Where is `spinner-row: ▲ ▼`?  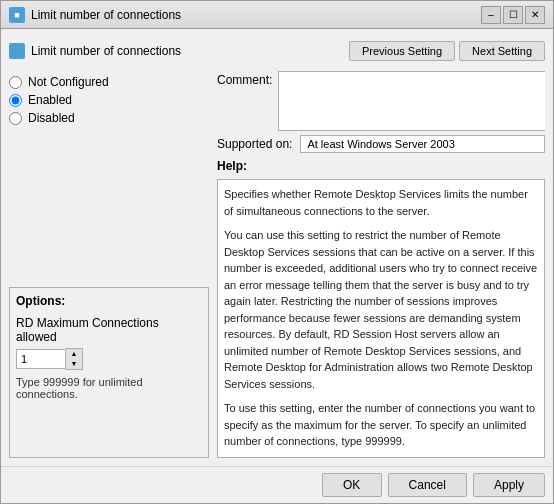 spinner-row: ▲ ▼ is located at coordinates (109, 359).